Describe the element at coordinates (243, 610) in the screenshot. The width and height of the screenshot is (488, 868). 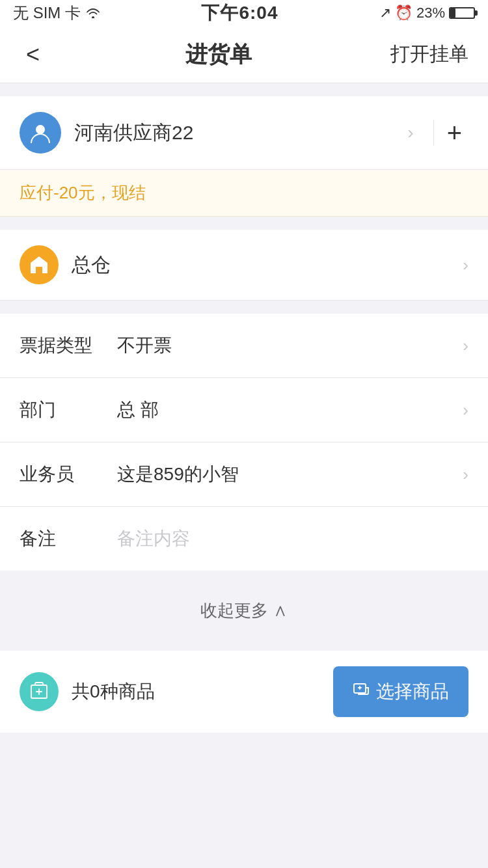
I see `collapse-label: 收起更多 ∧` at that location.